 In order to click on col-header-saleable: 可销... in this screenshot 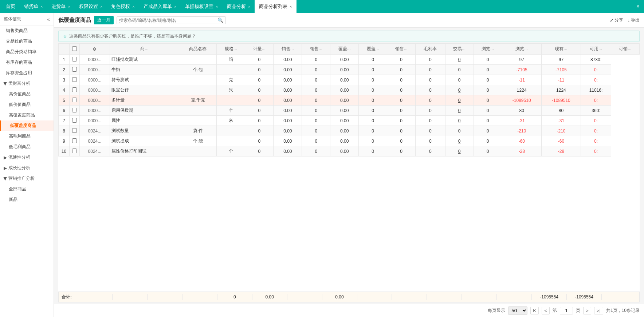, I will do `click(625, 49)`.